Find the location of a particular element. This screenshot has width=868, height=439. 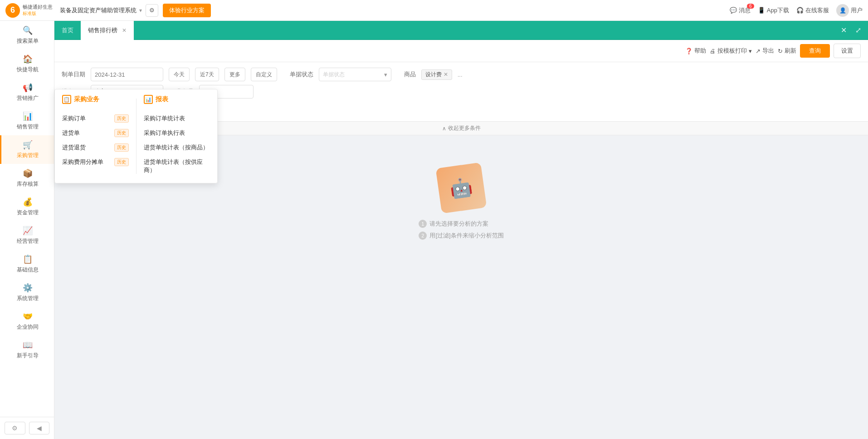

sidebar-item-system: ⚙️ 系统管理 is located at coordinates (27, 292).